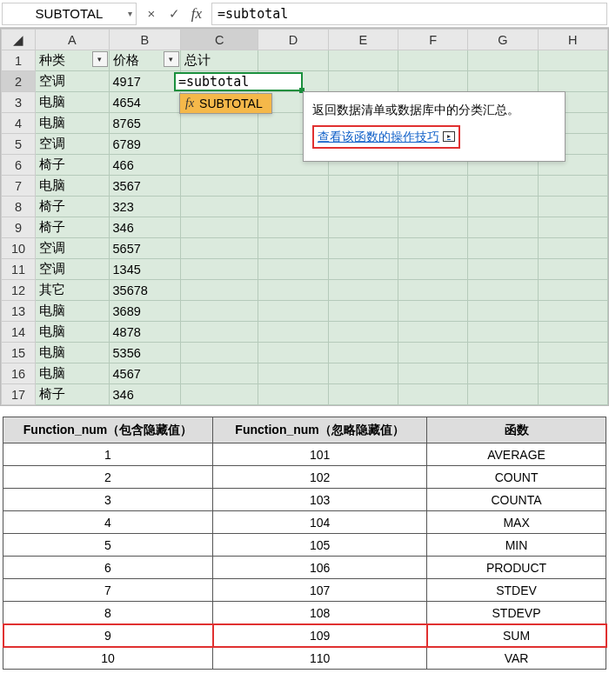  I want to click on tooltip-help-link: 查看该函数的操作技巧 ▸, so click(386, 137).